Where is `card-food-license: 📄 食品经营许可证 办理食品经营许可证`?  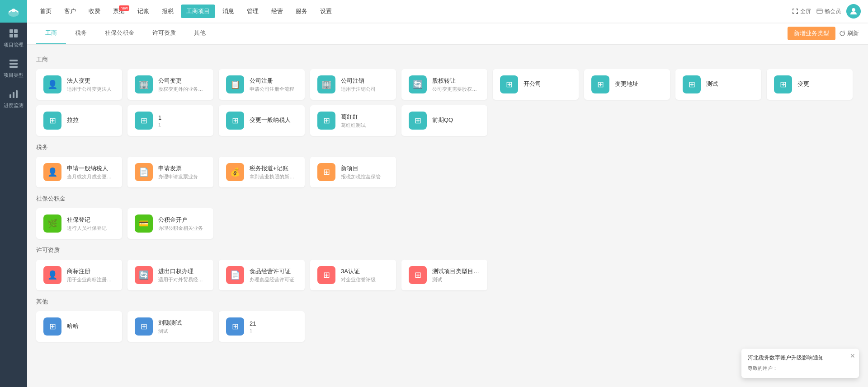
card-food-license: 📄 食品经营许可证 办理食品经营许可证 is located at coordinates (262, 275).